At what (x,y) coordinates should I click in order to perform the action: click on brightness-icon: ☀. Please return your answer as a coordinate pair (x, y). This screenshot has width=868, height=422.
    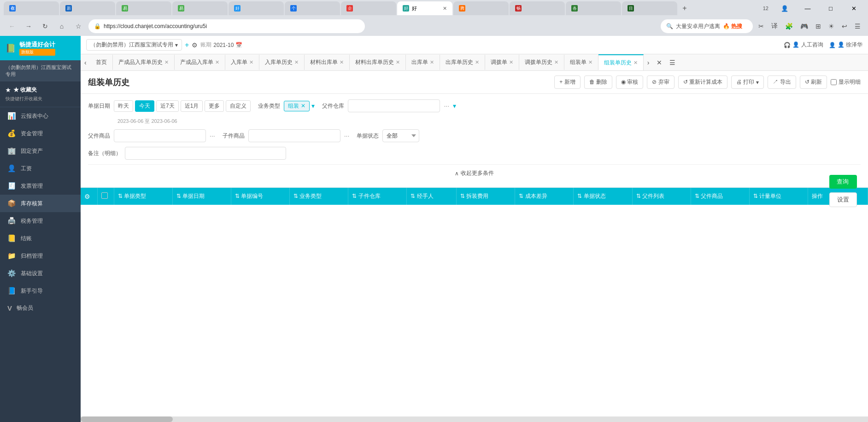
    Looking at the image, I should click on (831, 26).